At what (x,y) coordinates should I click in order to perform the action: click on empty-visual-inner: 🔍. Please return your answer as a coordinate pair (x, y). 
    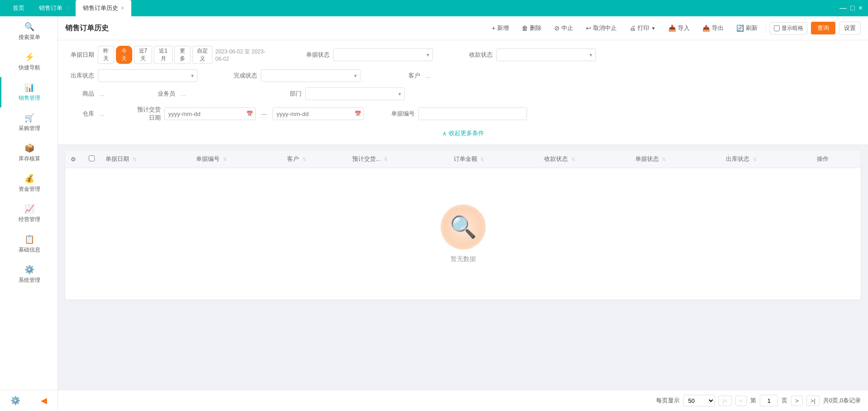
    Looking at the image, I should click on (463, 227).